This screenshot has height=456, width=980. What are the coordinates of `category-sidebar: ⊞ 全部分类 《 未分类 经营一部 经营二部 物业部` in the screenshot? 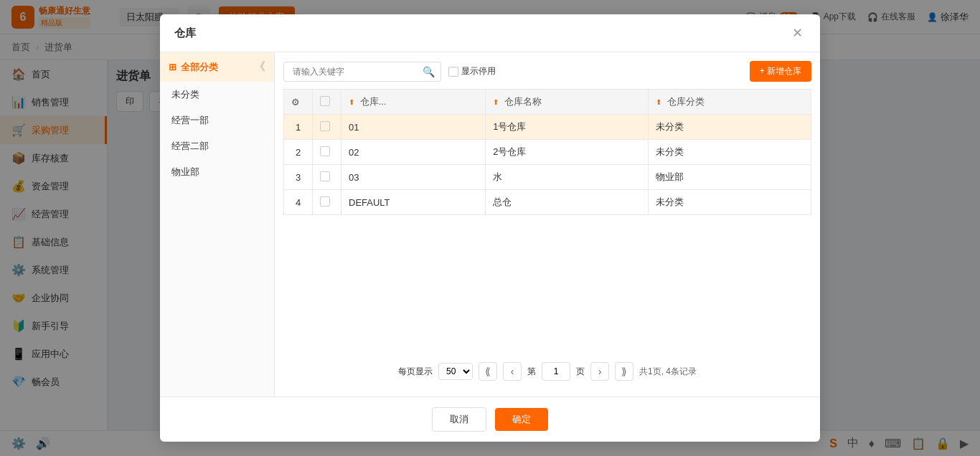 It's located at (217, 224).